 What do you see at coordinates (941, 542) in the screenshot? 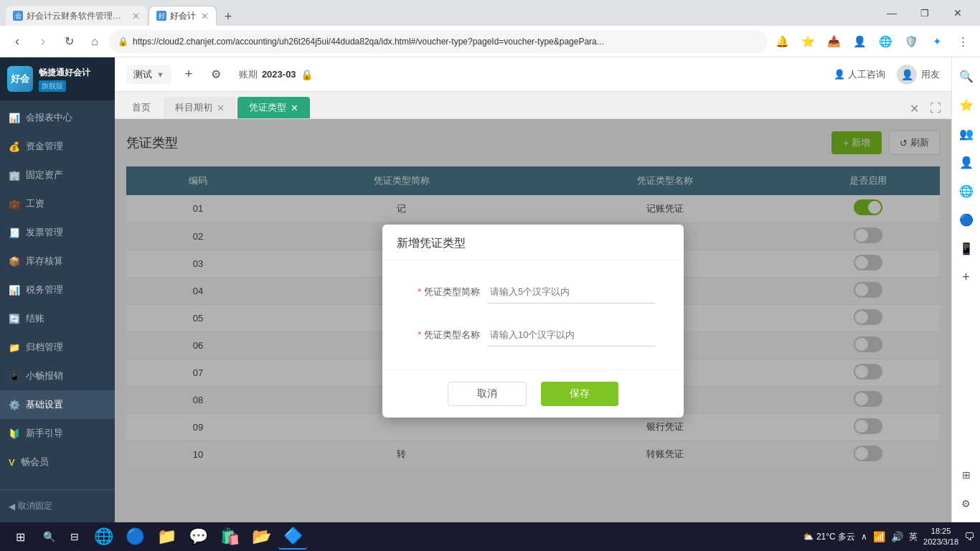
I see `taskbar-date: 2023/3/18` at bounding box center [941, 542].